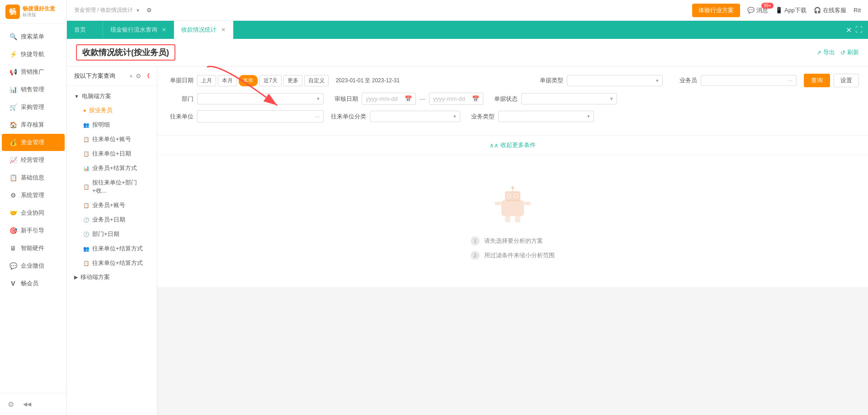 Image resolution: width=868 pixels, height=415 pixels. I want to click on breadcrumb-chevron-icon: ▾, so click(138, 10).